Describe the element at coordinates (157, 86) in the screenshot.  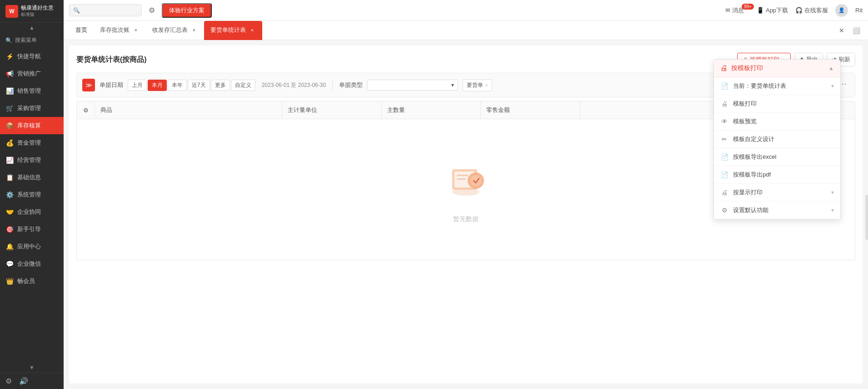
I see `date-this-month: 本月` at that location.